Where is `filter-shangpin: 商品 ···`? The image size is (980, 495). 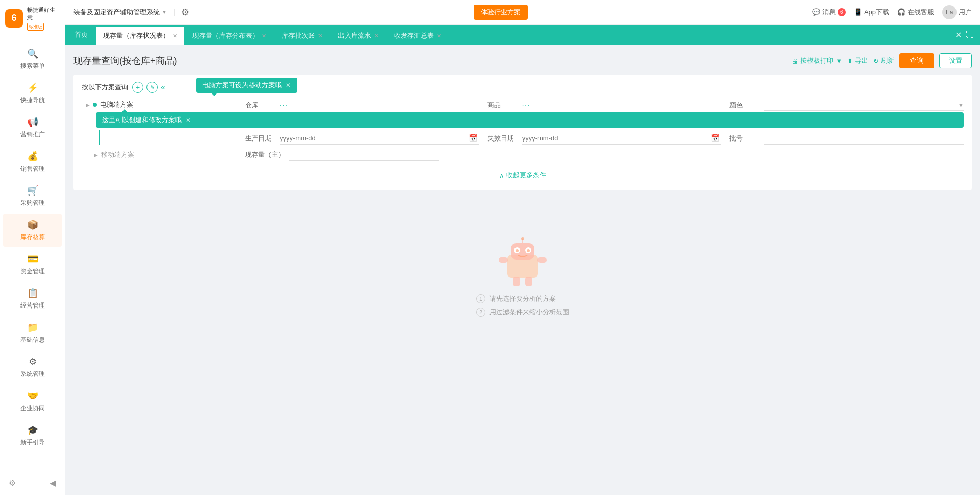
filter-shangpin: 商品 ··· is located at coordinates (604, 105).